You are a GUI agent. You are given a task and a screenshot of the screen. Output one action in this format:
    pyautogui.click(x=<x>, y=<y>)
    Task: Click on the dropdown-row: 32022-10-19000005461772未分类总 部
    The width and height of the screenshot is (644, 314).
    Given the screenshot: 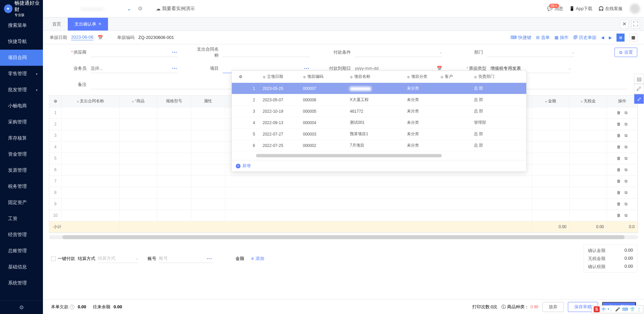 What is the action you would take?
    pyautogui.click(x=379, y=111)
    